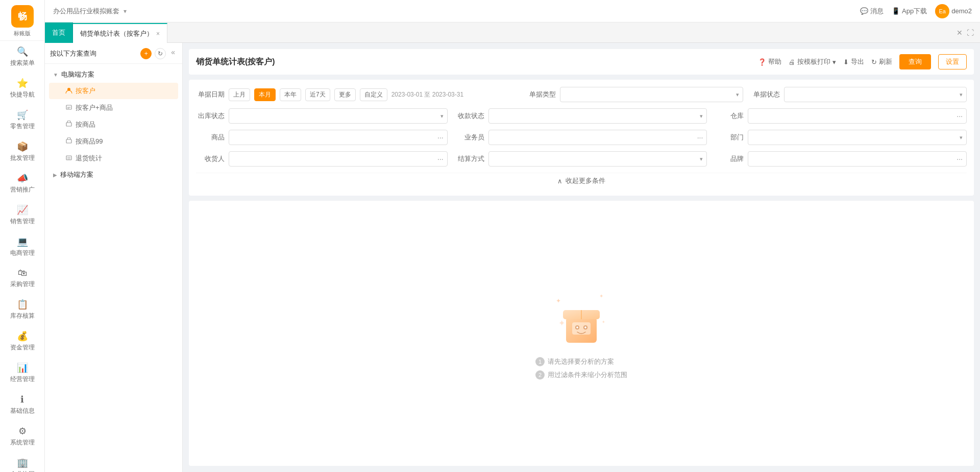 The image size is (980, 472). Describe the element at coordinates (581, 159) in the screenshot. I see `filter-row-4: 收货人 ··· 结算方式 ▾ 品牌` at that location.